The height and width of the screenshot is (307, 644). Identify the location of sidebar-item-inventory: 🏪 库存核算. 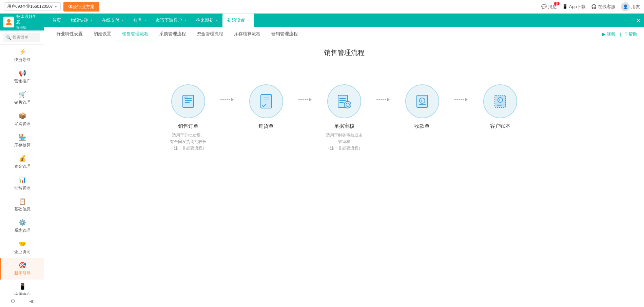
(22, 141).